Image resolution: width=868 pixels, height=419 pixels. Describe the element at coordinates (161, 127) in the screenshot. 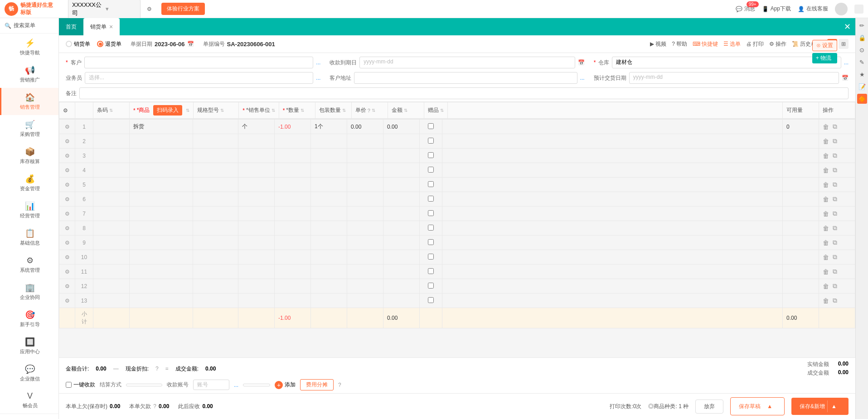

I see `row-product: 拆货` at that location.